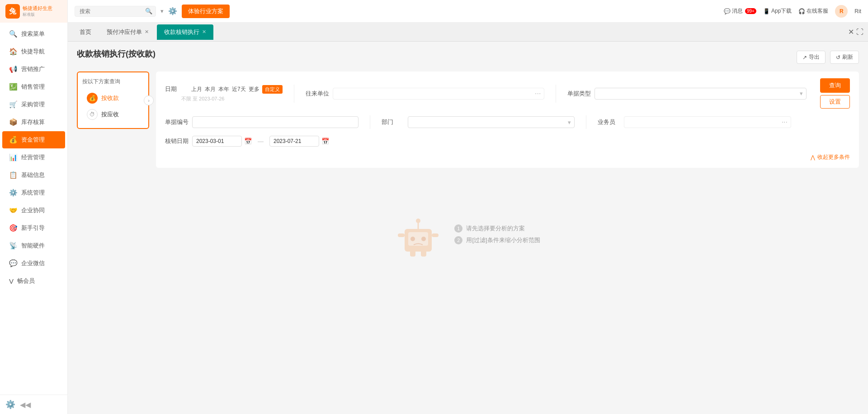 The height and width of the screenshot is (414, 868). I want to click on sidebar-item-label: 库存核算, so click(33, 122).